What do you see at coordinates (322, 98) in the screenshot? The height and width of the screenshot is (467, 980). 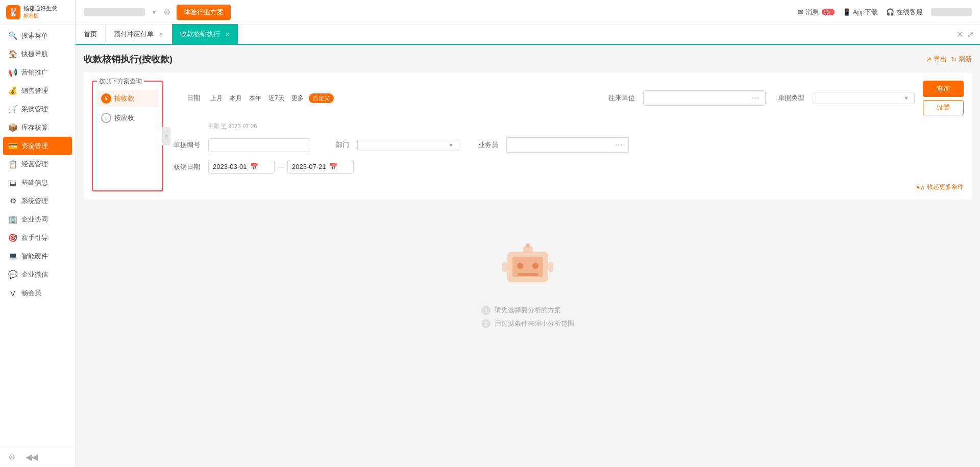 I see `custom-date-tag: 自定义` at bounding box center [322, 98].